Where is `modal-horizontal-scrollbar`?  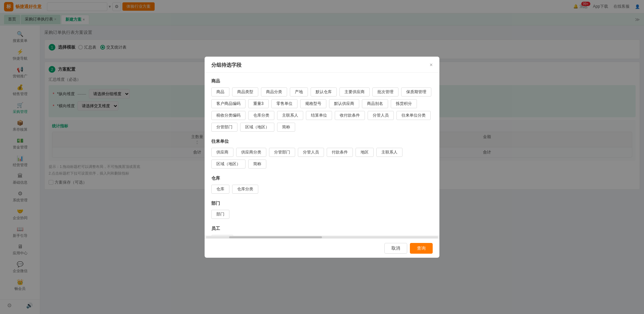 modal-horizontal-scrollbar is located at coordinates (322, 237).